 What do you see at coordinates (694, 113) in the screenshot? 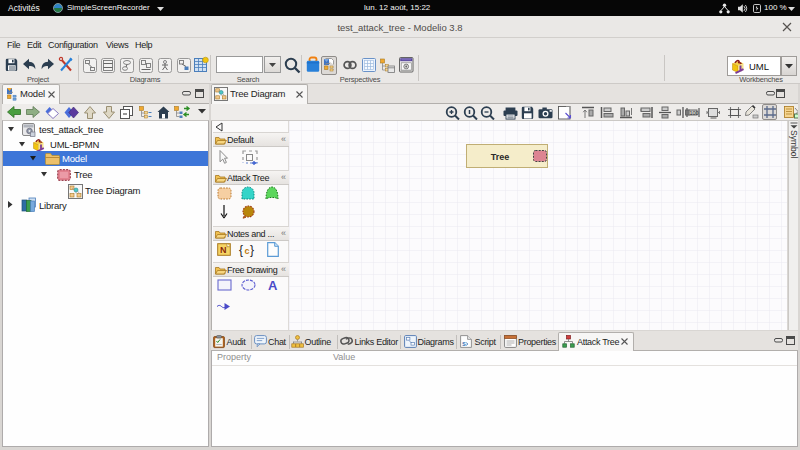
I see `svg-text: 100` at bounding box center [694, 113].